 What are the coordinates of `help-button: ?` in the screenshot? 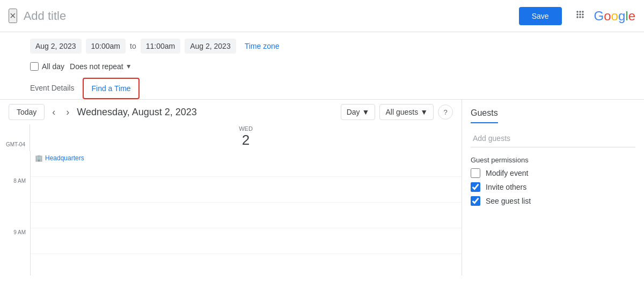 It's located at (445, 112).